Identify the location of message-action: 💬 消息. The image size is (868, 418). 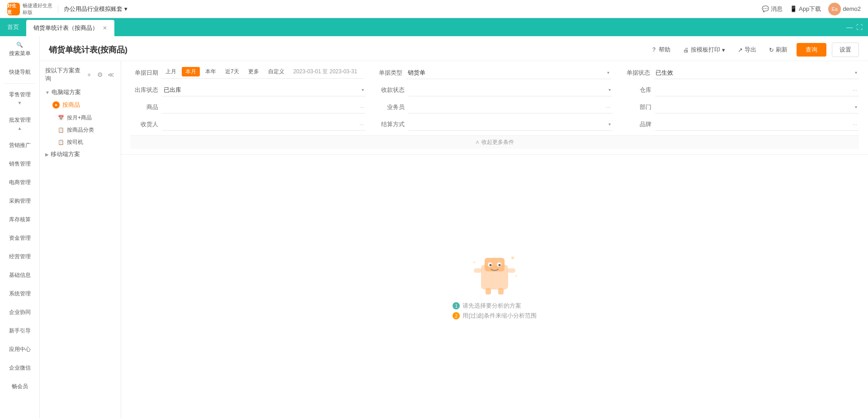
(772, 9).